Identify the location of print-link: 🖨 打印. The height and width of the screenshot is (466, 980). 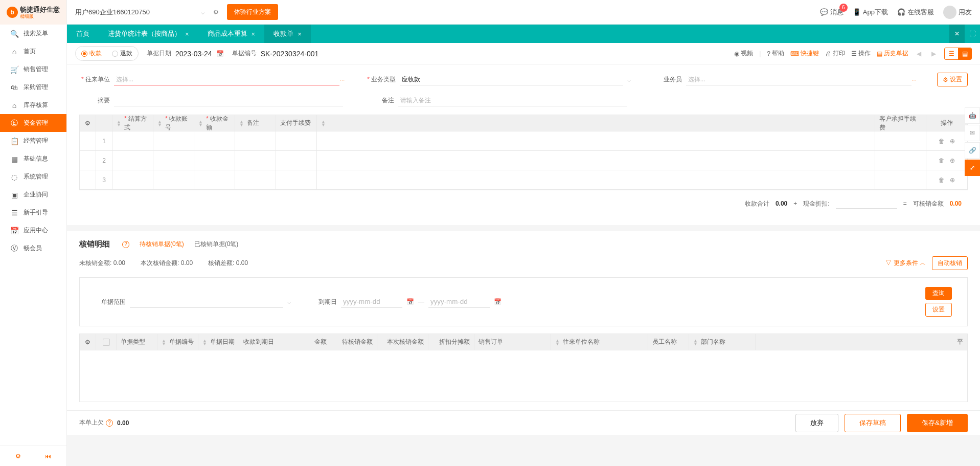
(835, 53).